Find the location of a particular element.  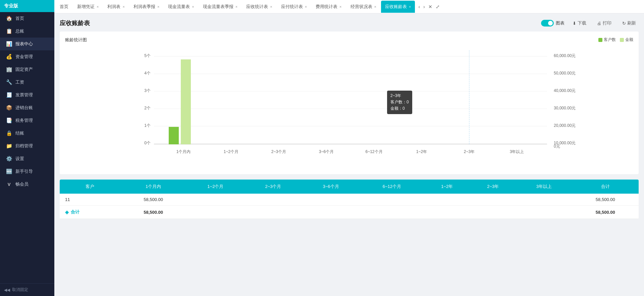

svg-text: 1个 is located at coordinates (148, 126).